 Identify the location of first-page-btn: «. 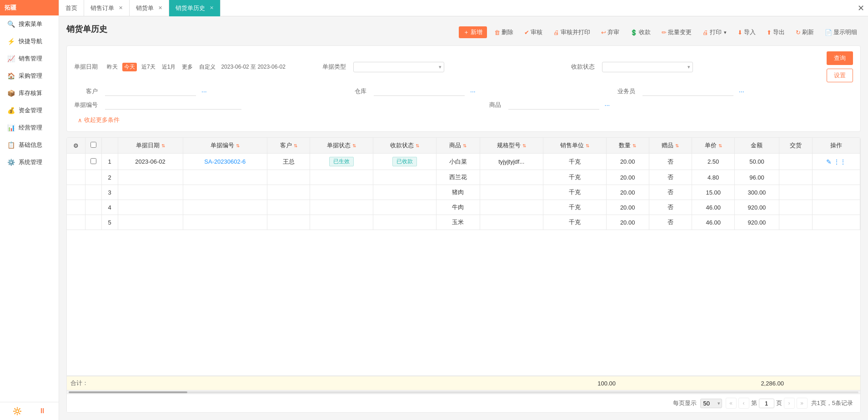
(731, 403).